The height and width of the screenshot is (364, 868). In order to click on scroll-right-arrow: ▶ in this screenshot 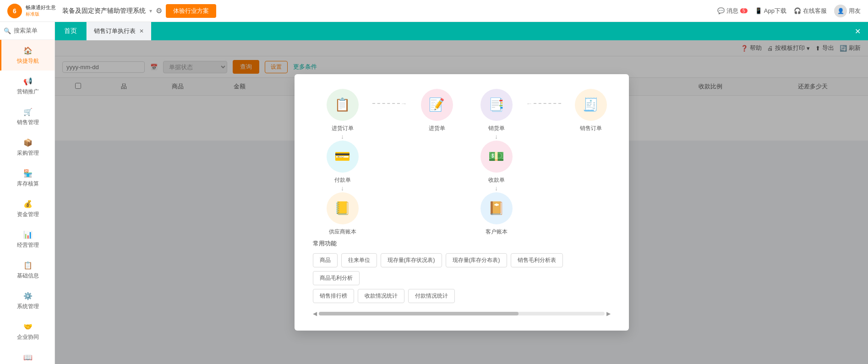, I will do `click(608, 314)`.